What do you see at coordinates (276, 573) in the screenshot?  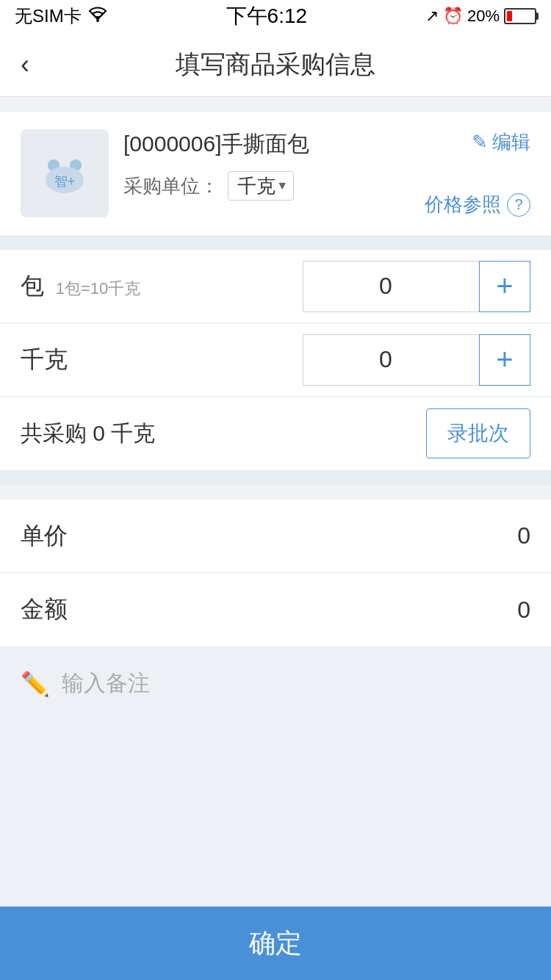 I see `price-section: 单价 0 金额 0` at bounding box center [276, 573].